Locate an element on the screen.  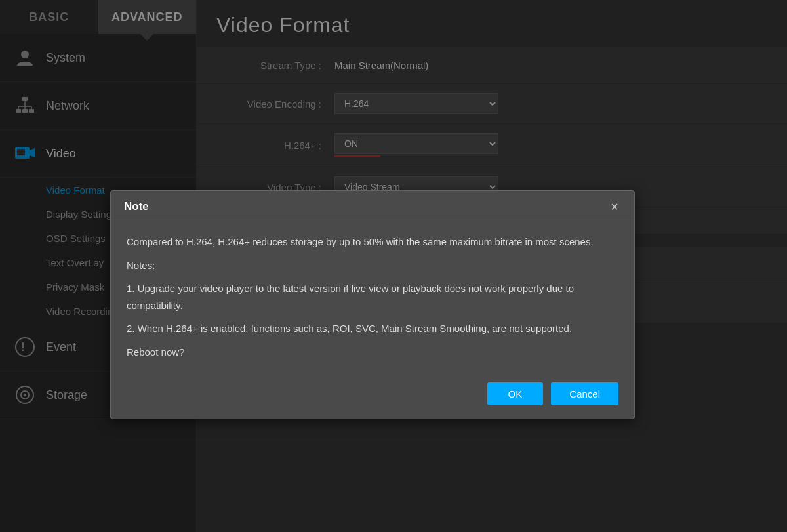
dialog-note1: 1. Upgrade your video player to the late… is located at coordinates (373, 297).